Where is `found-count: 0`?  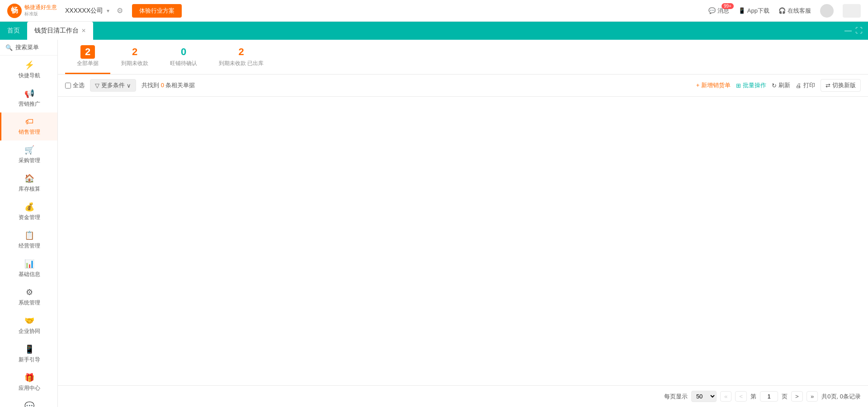
found-count: 0 is located at coordinates (163, 85).